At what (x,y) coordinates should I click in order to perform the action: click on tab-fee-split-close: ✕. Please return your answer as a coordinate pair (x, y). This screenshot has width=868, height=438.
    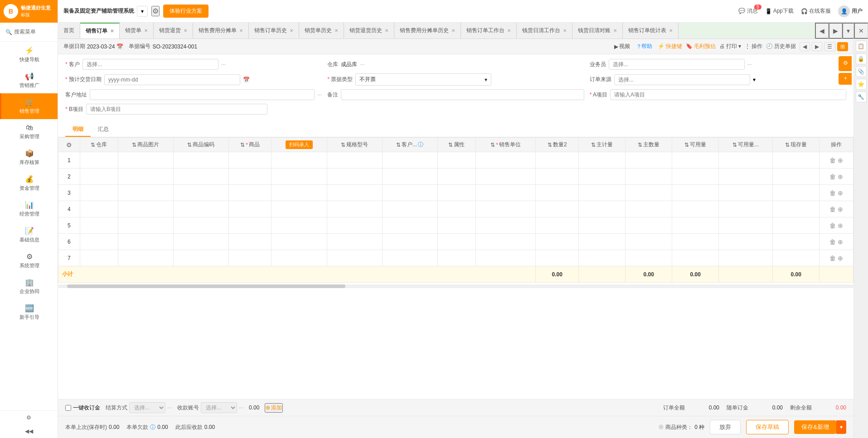
    Looking at the image, I should click on (241, 31).